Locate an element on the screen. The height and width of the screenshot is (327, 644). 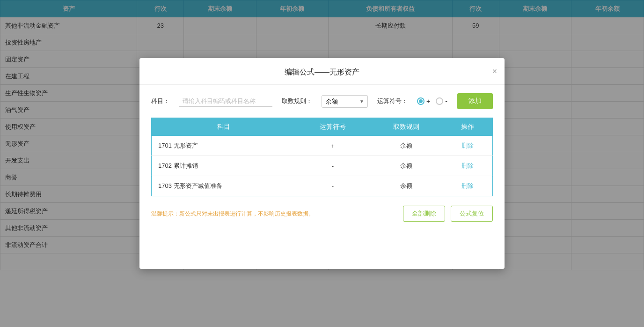
formula-row: 1703 无形资产减值准备-余额删除 is located at coordinates (322, 186).